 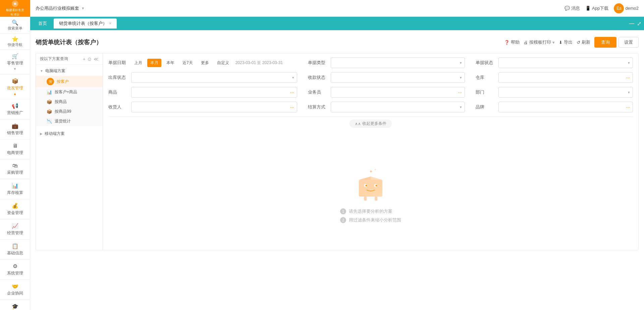 I want to click on scheme-item-customer-goods: 📊 按客户+商品, so click(x=69, y=92).